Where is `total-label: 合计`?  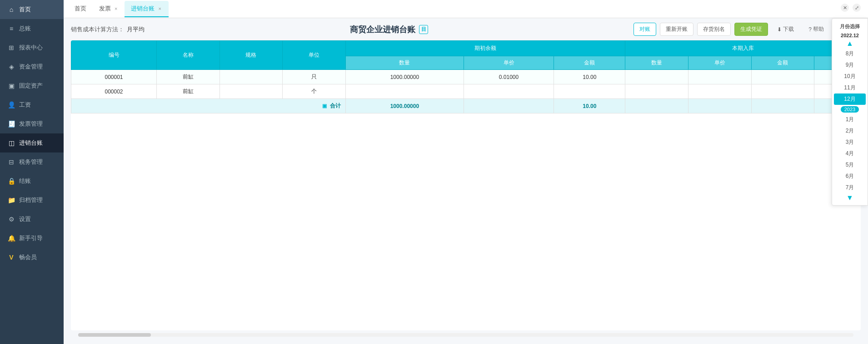 total-label: 合计 is located at coordinates (335, 106).